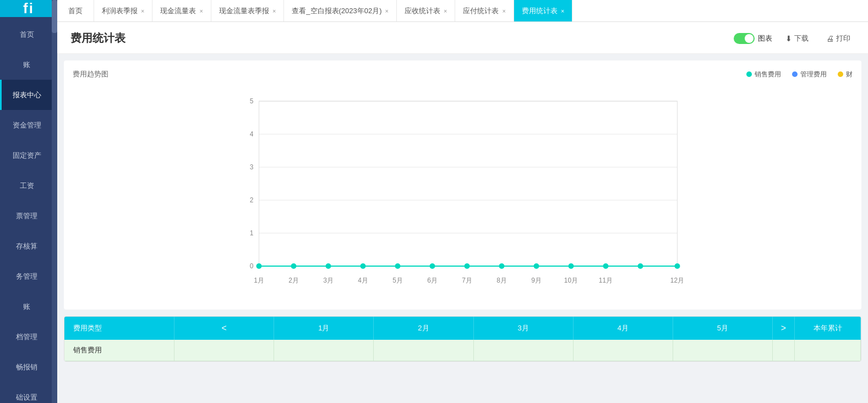 This screenshot has width=868, height=403. I want to click on th-m2: 2月, so click(424, 328).